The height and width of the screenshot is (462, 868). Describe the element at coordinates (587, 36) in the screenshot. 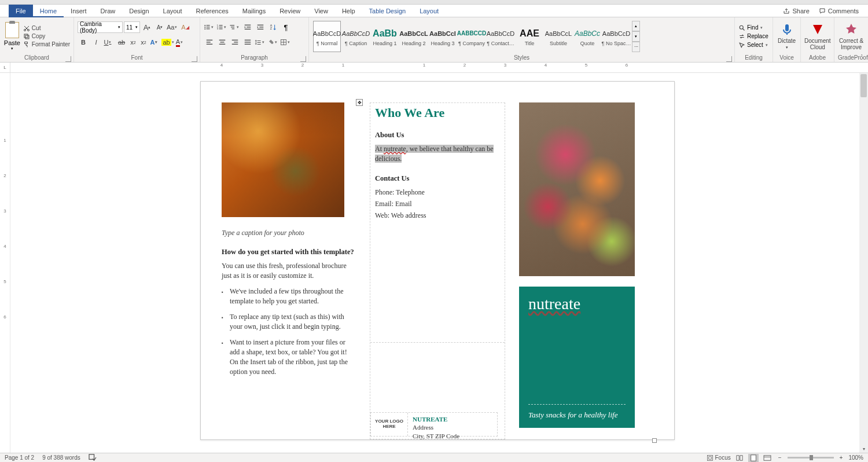

I see `style-quote: AaBbCcQuote` at that location.